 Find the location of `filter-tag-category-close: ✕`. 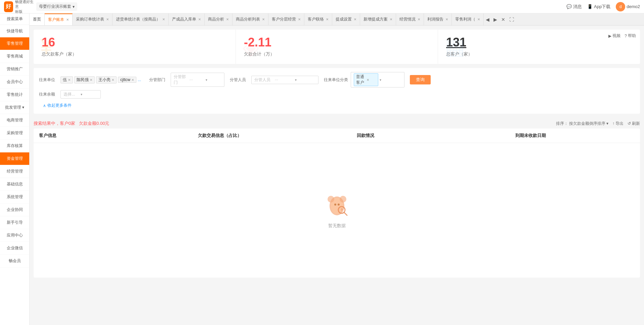

filter-tag-category-close: ✕ is located at coordinates (371, 80).